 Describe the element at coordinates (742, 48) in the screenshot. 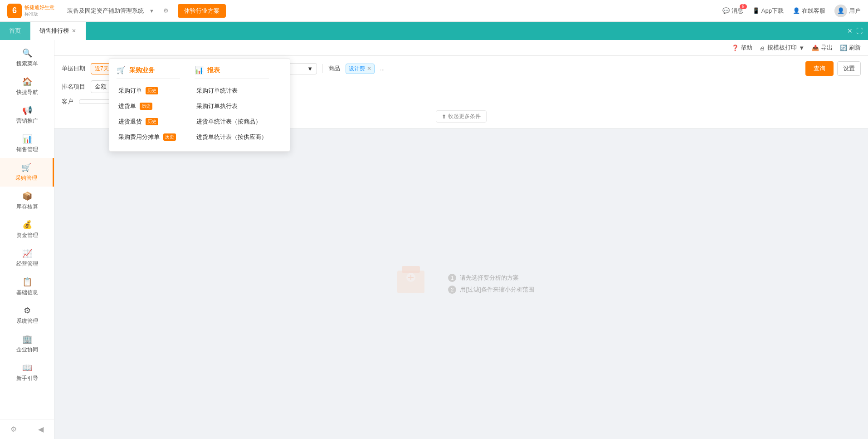

I see `help-button: ❓ 帮助` at that location.